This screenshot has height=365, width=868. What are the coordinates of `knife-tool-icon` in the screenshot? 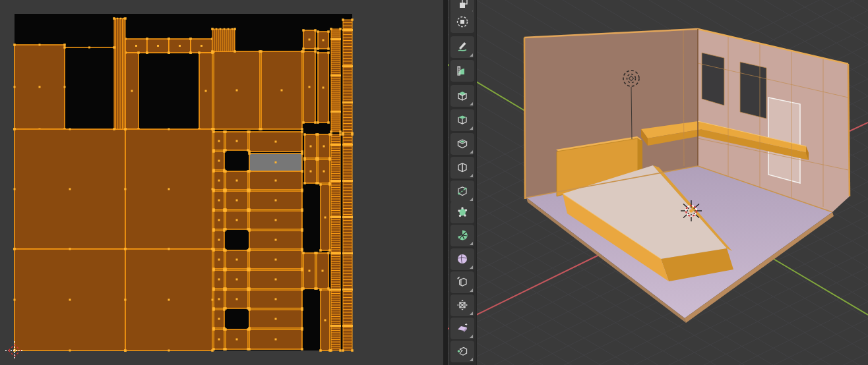 It's located at (462, 191).